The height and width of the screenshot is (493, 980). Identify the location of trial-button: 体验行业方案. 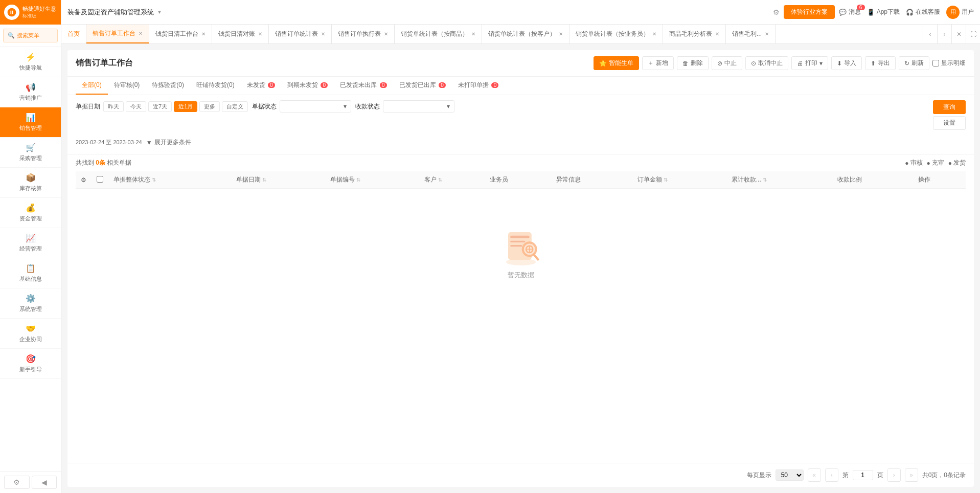
(809, 12).